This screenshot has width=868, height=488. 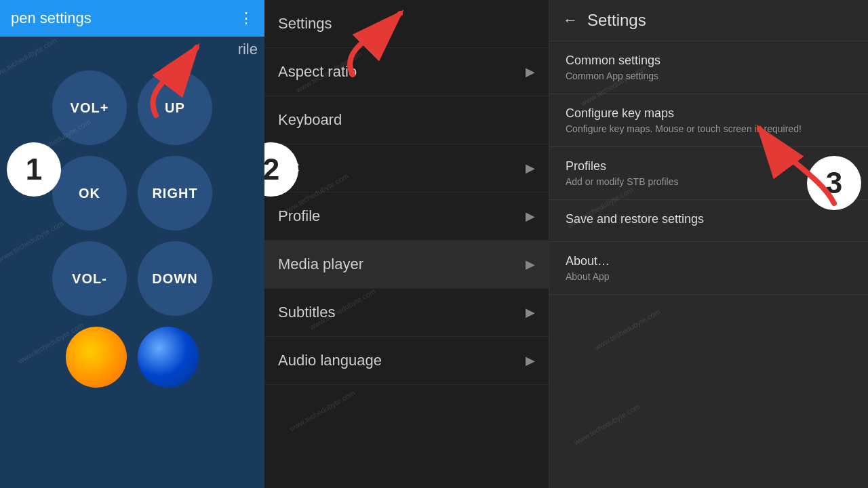 What do you see at coordinates (156, 75) in the screenshot?
I see `arrow-1-icon` at bounding box center [156, 75].